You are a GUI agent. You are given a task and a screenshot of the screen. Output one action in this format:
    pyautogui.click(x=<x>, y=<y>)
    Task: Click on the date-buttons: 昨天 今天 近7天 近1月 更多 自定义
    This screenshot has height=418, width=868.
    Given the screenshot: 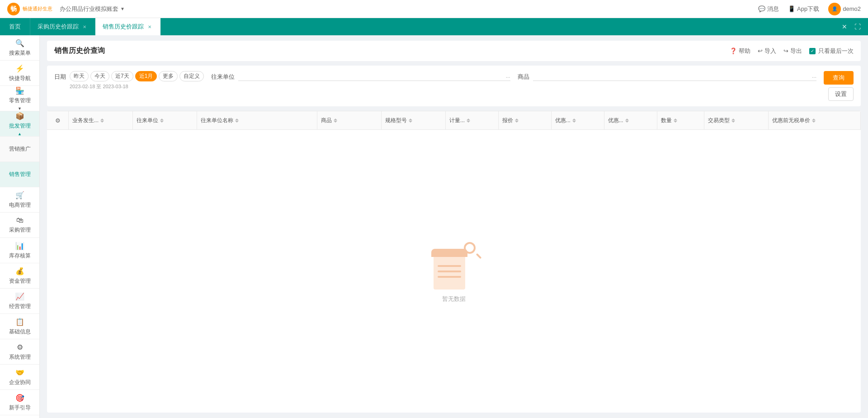 What is the action you would take?
    pyautogui.click(x=137, y=76)
    